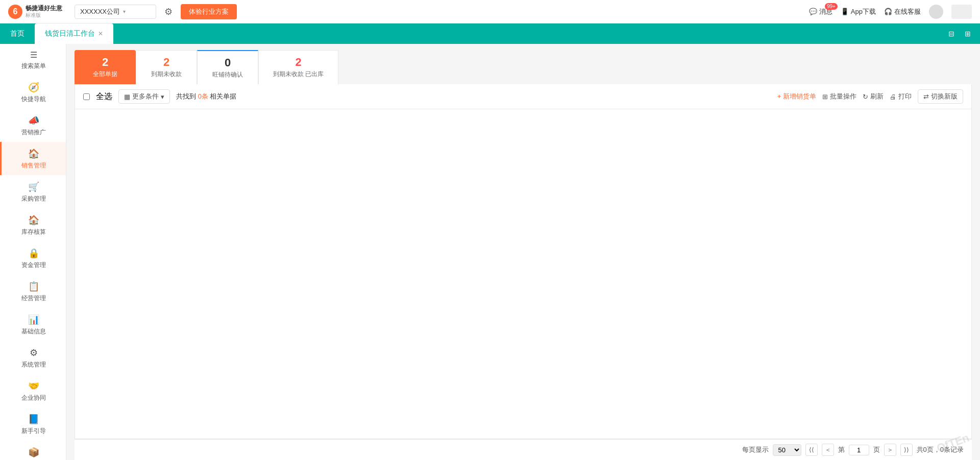 The height and width of the screenshot is (460, 980). I want to click on finance-icon: 🔒, so click(34, 253).